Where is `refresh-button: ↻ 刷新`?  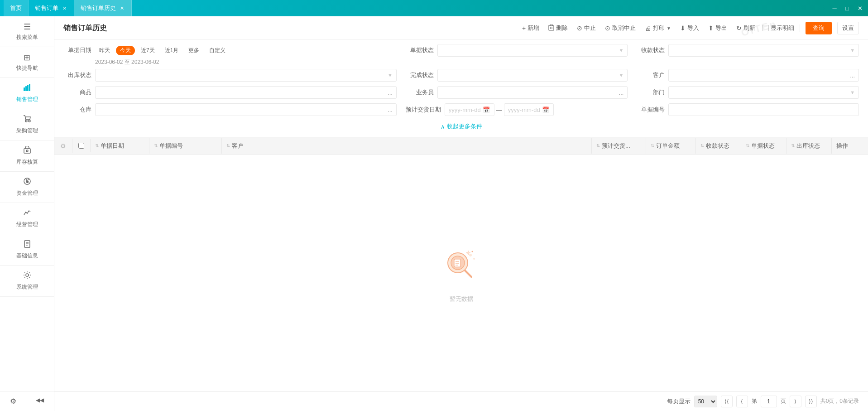
refresh-button: ↻ 刷新 is located at coordinates (746, 28).